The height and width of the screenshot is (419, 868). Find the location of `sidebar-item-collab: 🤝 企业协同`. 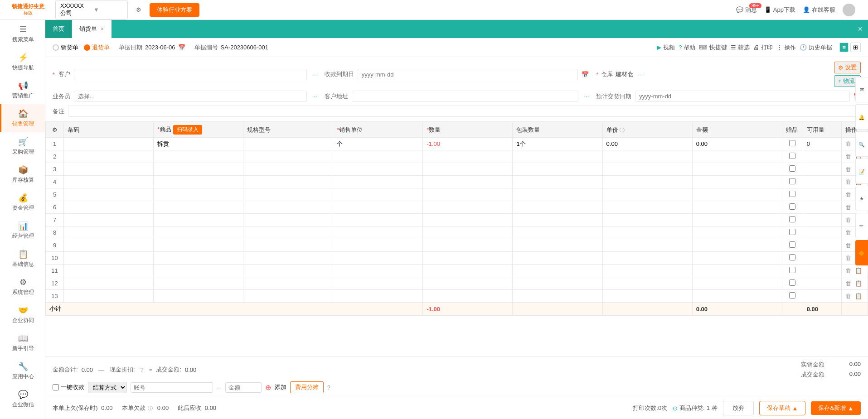

sidebar-item-collab: 🤝 企业协同 is located at coordinates (23, 315).